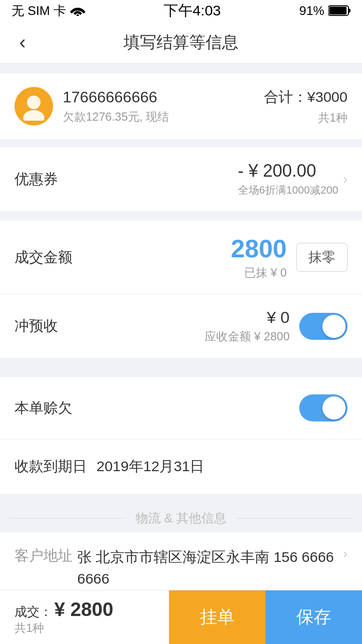  What do you see at coordinates (48, 11) in the screenshot?
I see `status-left: 无 SIM 卡` at bounding box center [48, 11].